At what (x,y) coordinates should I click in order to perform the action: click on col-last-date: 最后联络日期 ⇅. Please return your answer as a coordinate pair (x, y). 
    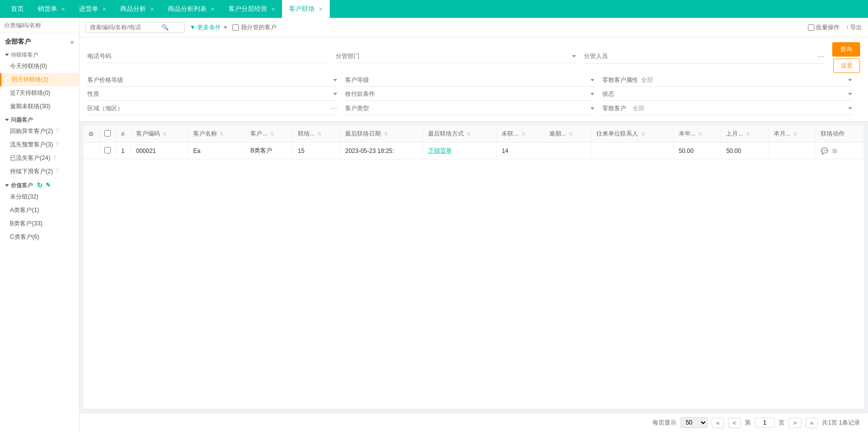
    Looking at the image, I should click on (381, 134).